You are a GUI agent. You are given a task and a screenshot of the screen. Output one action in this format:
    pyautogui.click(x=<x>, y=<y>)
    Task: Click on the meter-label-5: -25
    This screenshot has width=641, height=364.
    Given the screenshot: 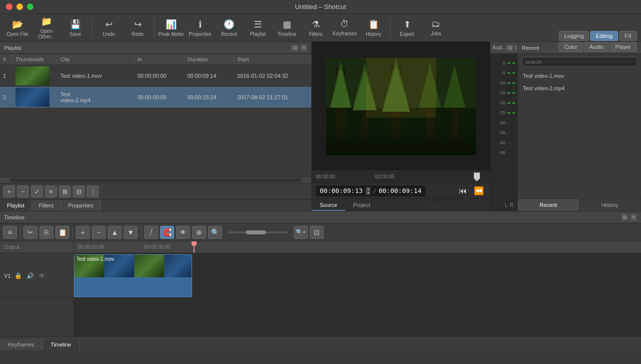 What is the action you would take?
    pyautogui.click(x=502, y=113)
    